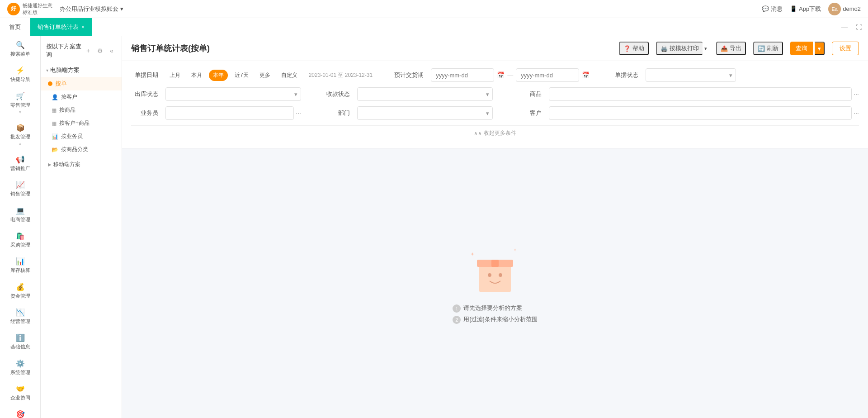 The image size is (868, 418). Describe the element at coordinates (844, 27) in the screenshot. I see `minimize-icon: —` at that location.